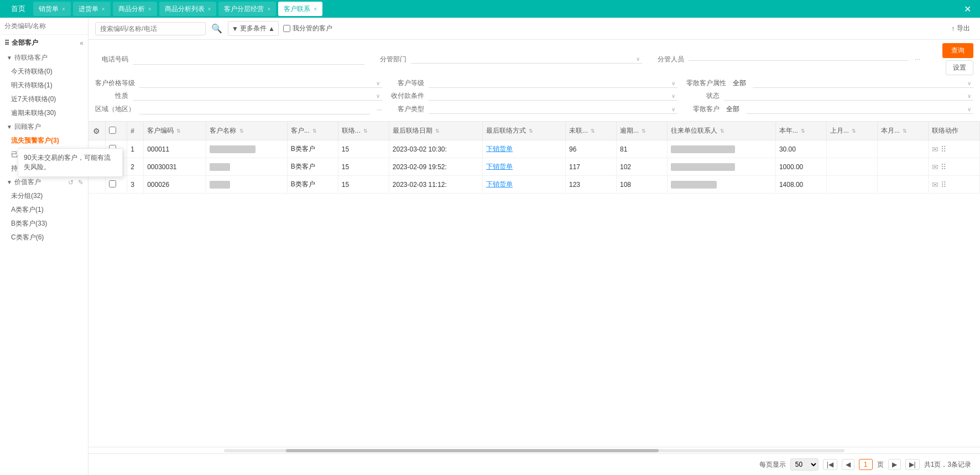  Describe the element at coordinates (247, 9) in the screenshot. I see `nav-tab-customer-layer: 客户分层经营 ×` at that location.